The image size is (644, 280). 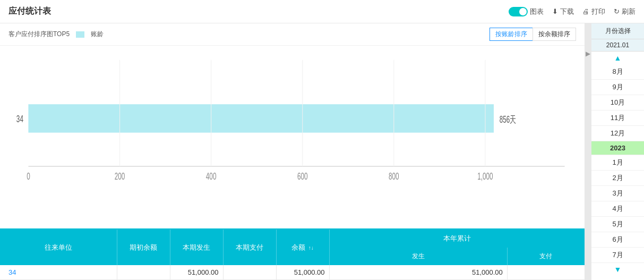 What do you see at coordinates (250, 248) in the screenshot?
I see `col-header-benzhifu: 本期支付` at bounding box center [250, 248].